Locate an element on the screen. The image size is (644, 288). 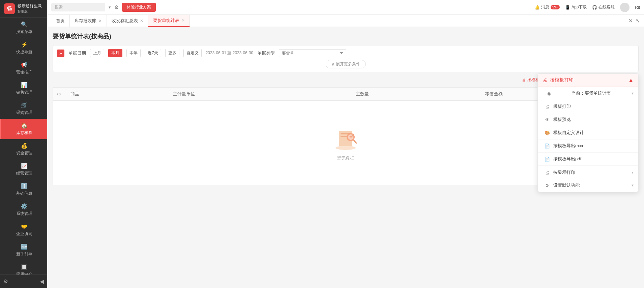
online-service-btn: 🎧 在线客服 is located at coordinates (604, 7).